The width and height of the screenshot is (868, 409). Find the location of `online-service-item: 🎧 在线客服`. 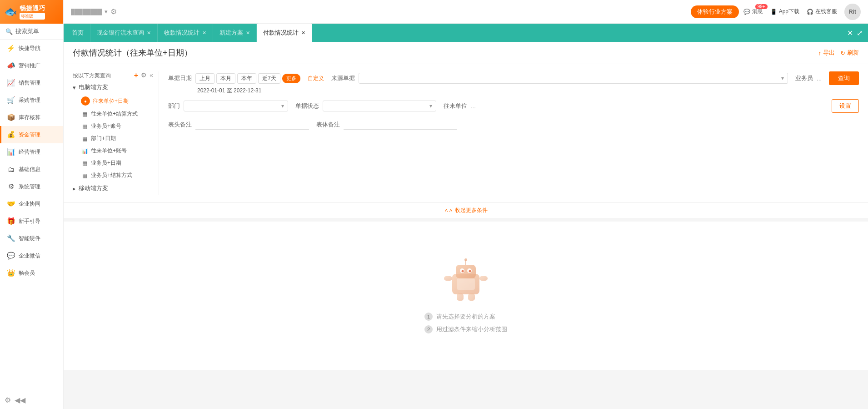

online-service-item: 🎧 在线客服 is located at coordinates (822, 12).